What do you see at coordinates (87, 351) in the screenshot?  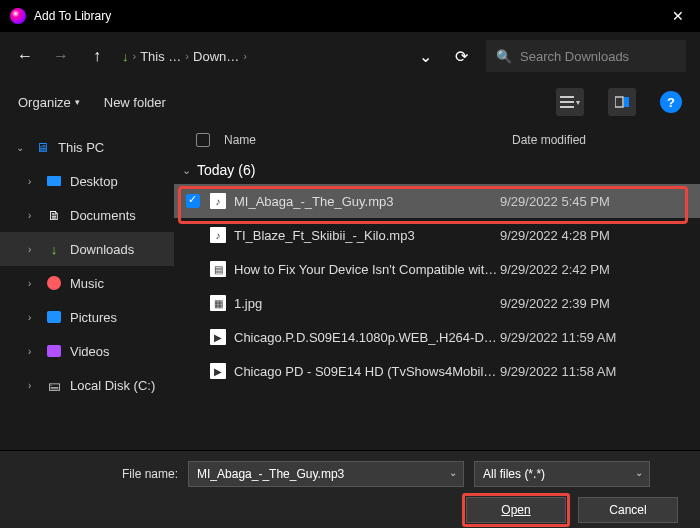 I see `sidebar-item-videos: › Videos` at bounding box center [87, 351].